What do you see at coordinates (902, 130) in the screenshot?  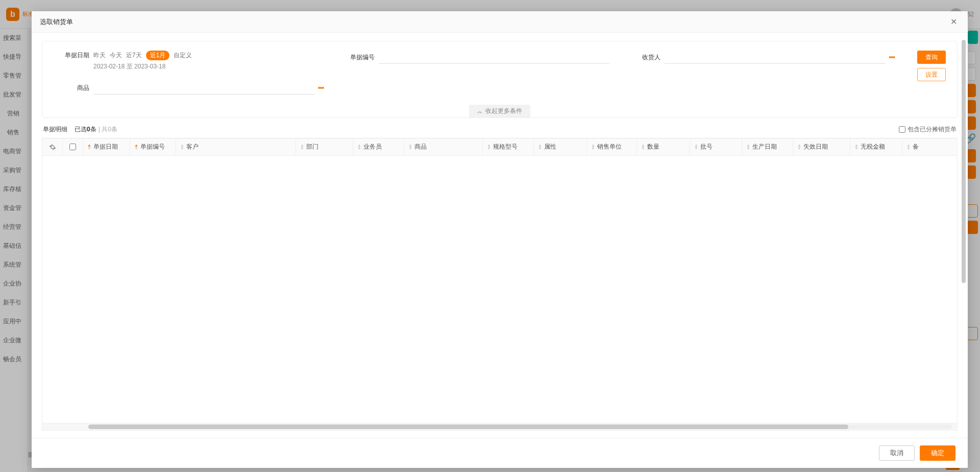 I see `include-allocated-input` at bounding box center [902, 130].